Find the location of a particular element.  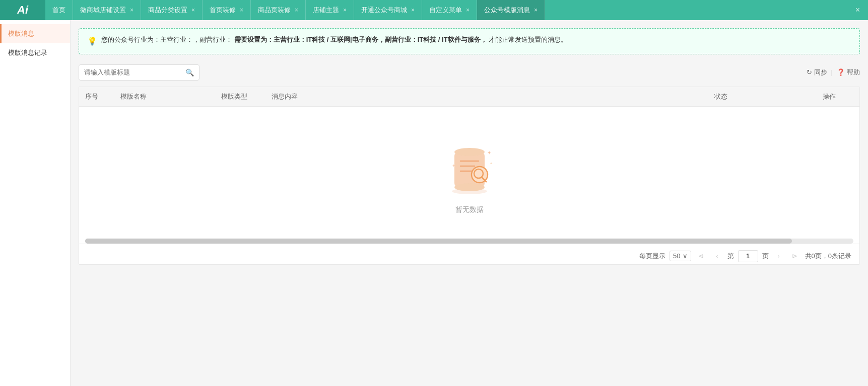

help-icon: ❓ is located at coordinates (841, 72).